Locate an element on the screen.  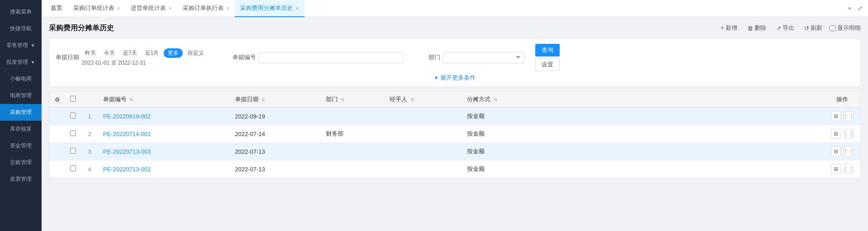
row-seq: 4 is located at coordinates (90, 169).